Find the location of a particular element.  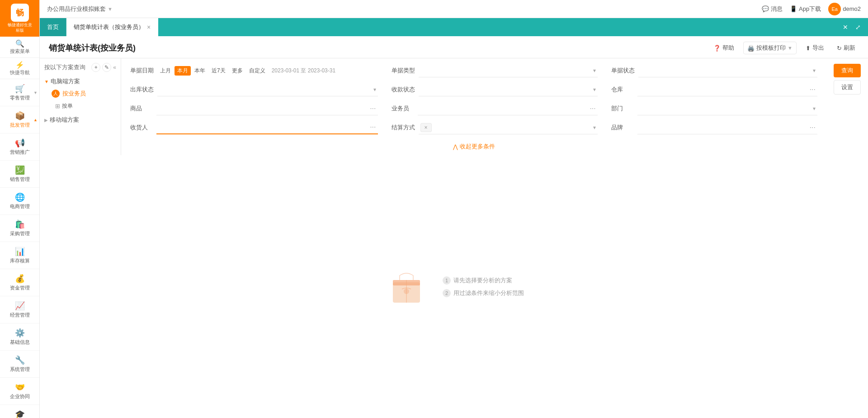

scheme-group-mobile-header: ▶ 移动端方案 is located at coordinates (80, 120).